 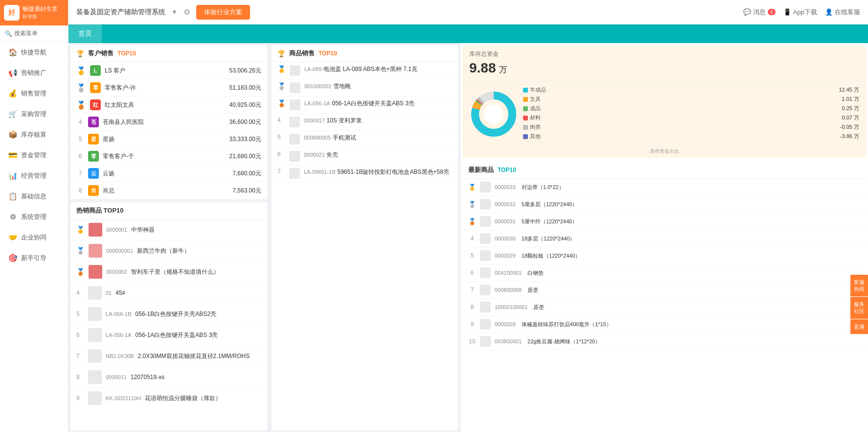 I want to click on mid-row: 4 0000017 10S 变利罗浆, so click(x=365, y=122).